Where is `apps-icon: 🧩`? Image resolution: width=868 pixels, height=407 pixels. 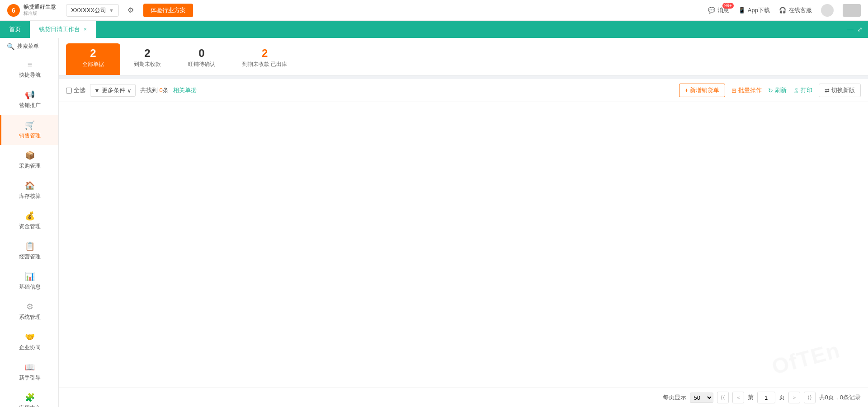 apps-icon: 🧩 is located at coordinates (30, 398).